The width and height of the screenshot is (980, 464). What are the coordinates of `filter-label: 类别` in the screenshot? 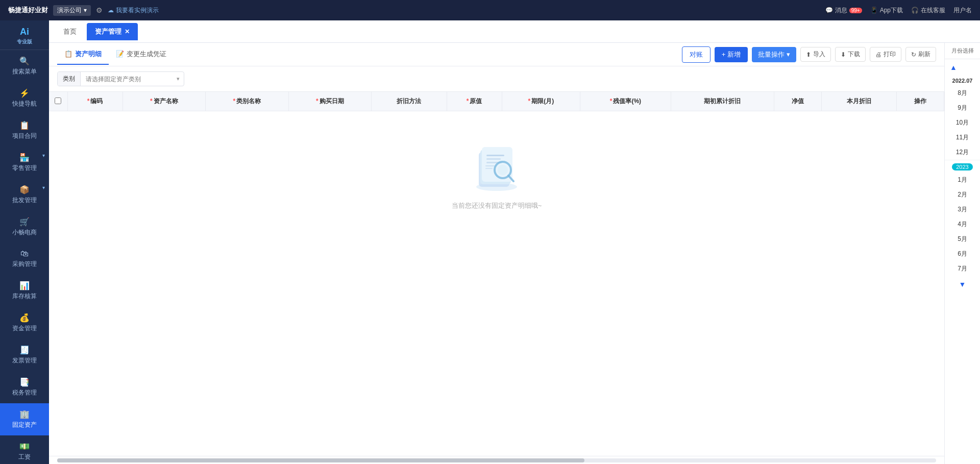 It's located at (69, 79).